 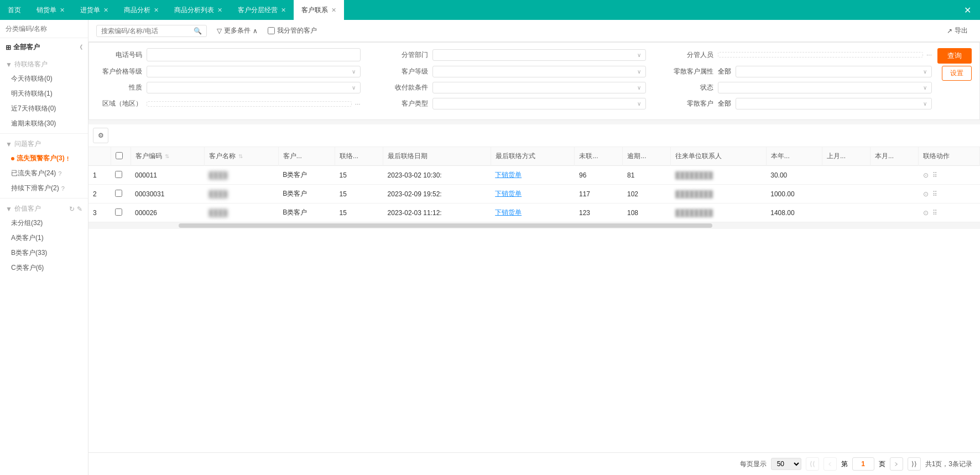 What do you see at coordinates (101, 135) in the screenshot?
I see `column-settings-button: ⚙` at bounding box center [101, 135].